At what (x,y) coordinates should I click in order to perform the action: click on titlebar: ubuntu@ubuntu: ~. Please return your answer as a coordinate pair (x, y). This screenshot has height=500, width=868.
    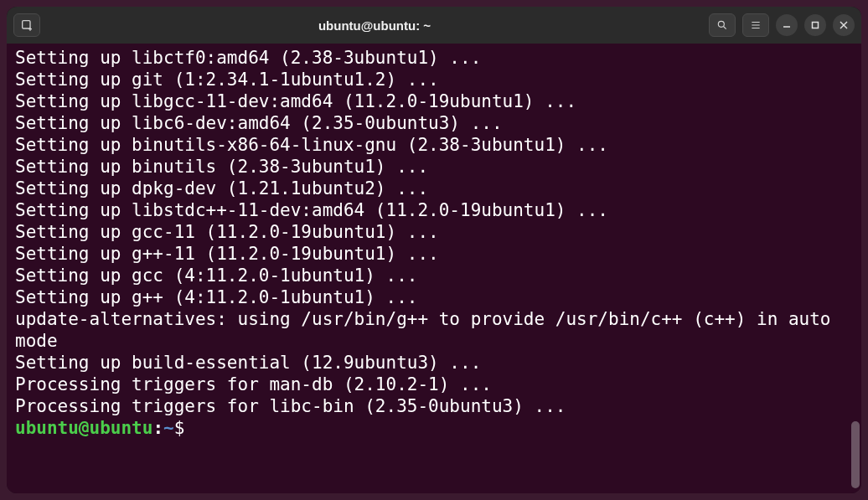
    Looking at the image, I should click on (434, 25).